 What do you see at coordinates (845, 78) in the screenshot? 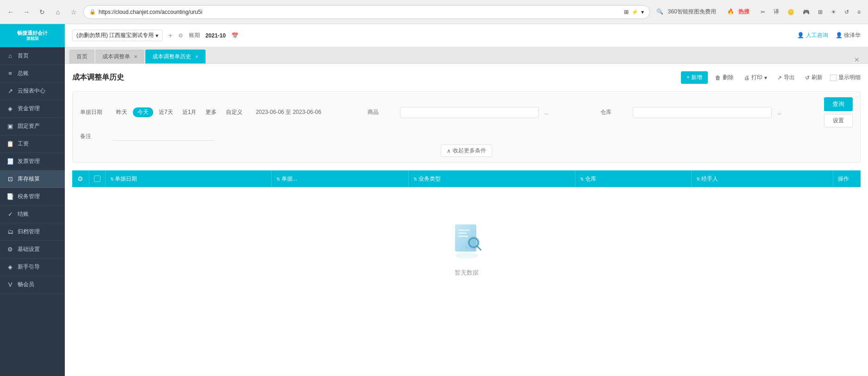
I see `show-columns-toggle: 显示明细` at bounding box center [845, 78].